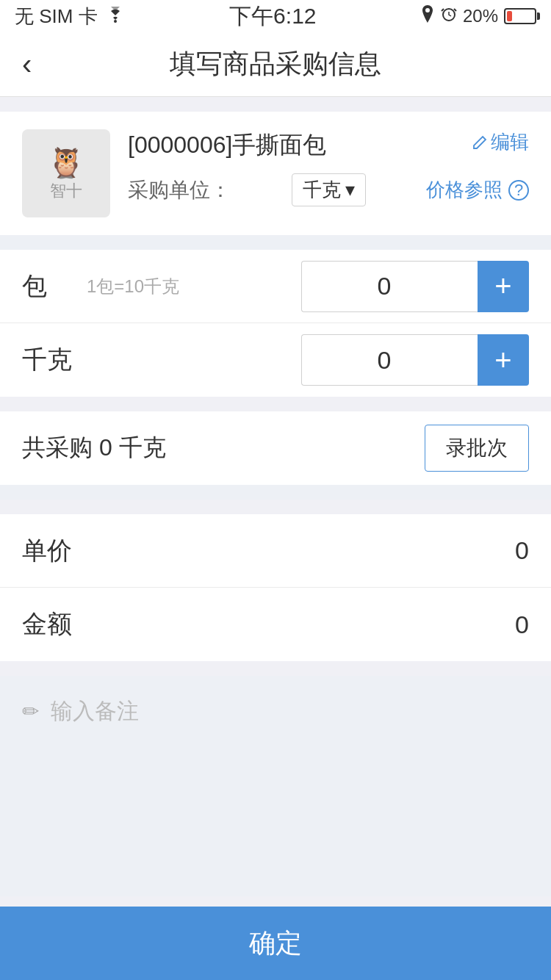 This screenshot has width=551, height=980. Describe the element at coordinates (179, 190) in the screenshot. I see `unit-label-text: 采购单位：` at that location.